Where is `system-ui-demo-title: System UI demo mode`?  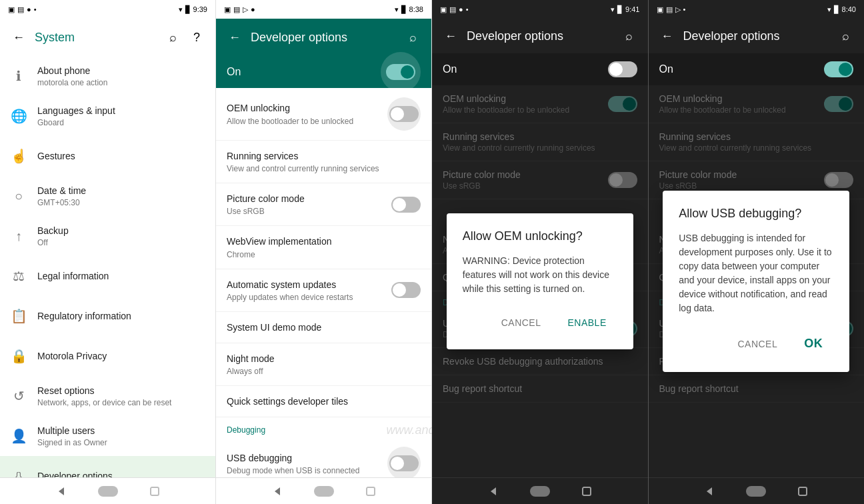
system-ui-demo-title: System UI demo mode is located at coordinates (324, 327).